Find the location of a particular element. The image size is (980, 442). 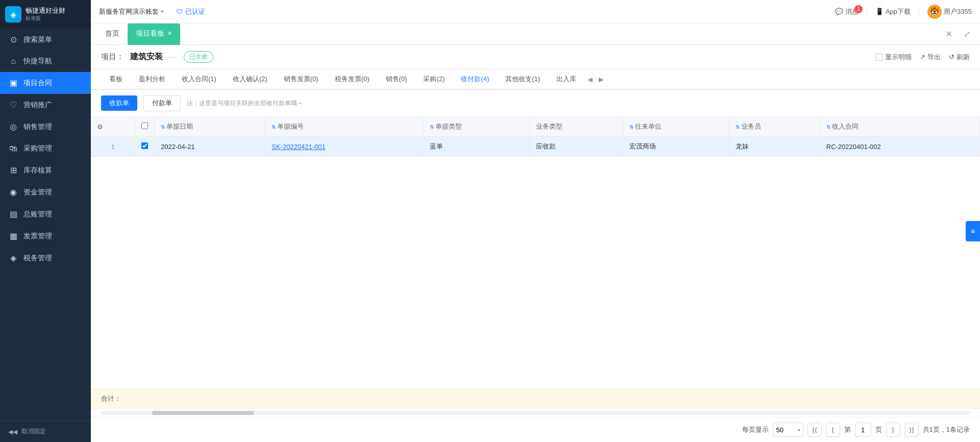

sidebar-label-marketing: 营销推广 is located at coordinates (38, 105).